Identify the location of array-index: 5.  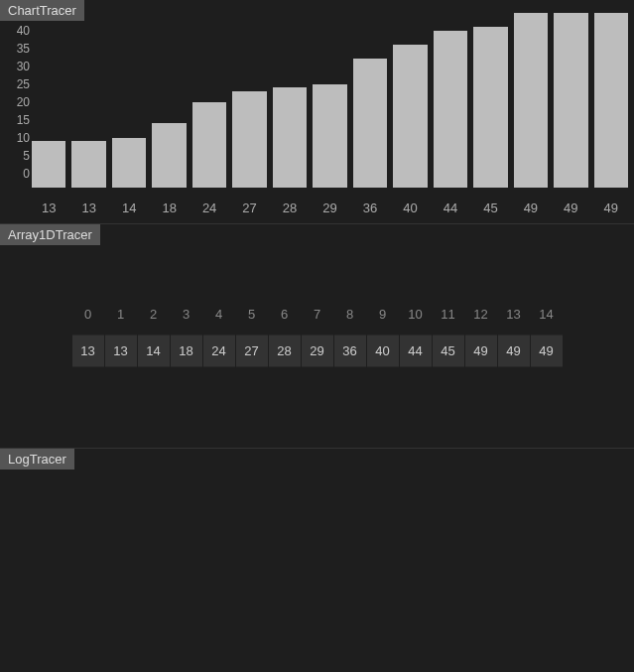
(252, 314).